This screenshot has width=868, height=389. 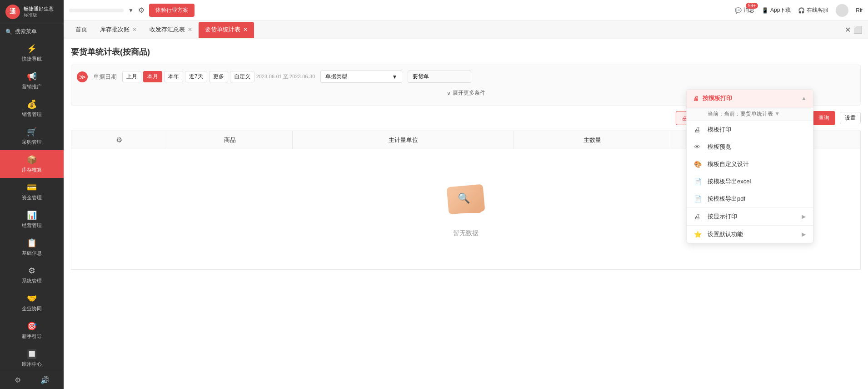 I want to click on sidebar-item-guide: 🎯 新手引导, so click(x=32, y=330).